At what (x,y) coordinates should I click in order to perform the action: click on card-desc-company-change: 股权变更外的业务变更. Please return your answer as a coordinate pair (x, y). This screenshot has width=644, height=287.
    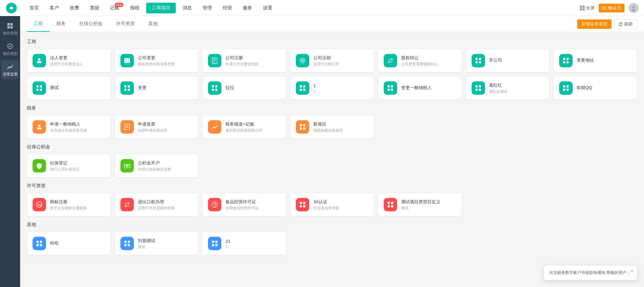
    Looking at the image, I should click on (165, 64).